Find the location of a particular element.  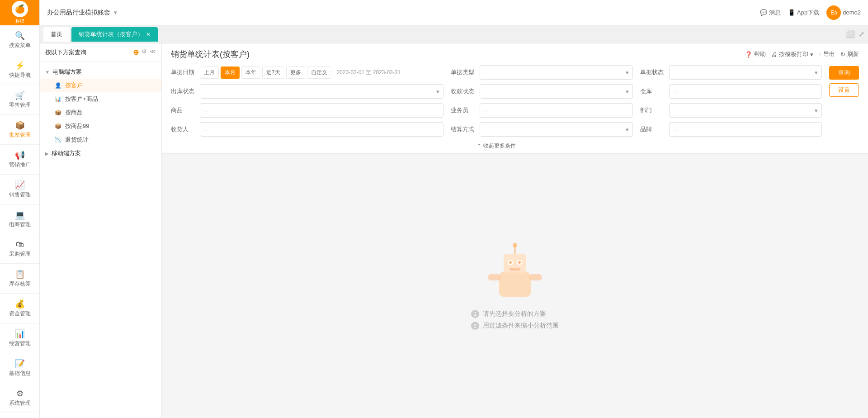

sidebar-item-enterprise: 🤝 企业协同 is located at coordinates (20, 415).